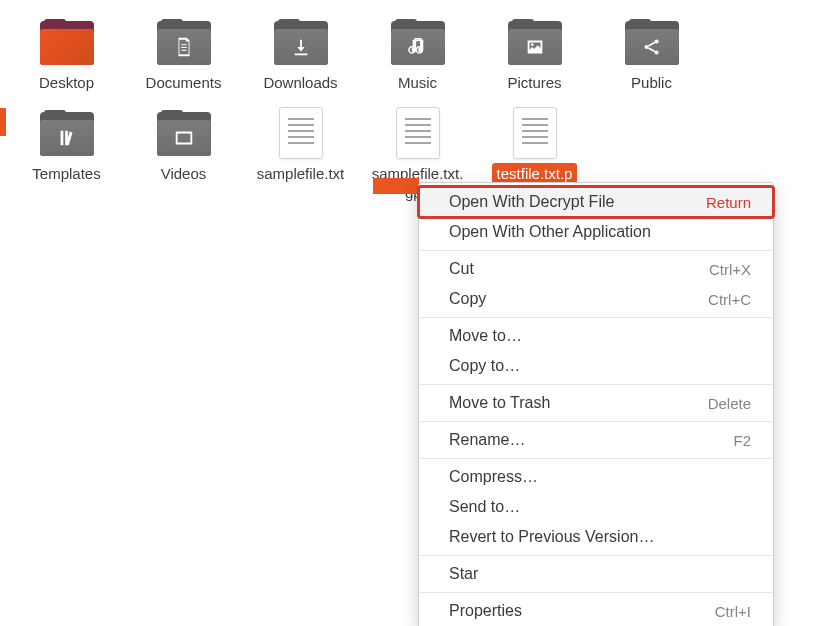 This screenshot has width=830, height=626. I want to click on menu-cut: Cut Ctrl+X, so click(596, 269).